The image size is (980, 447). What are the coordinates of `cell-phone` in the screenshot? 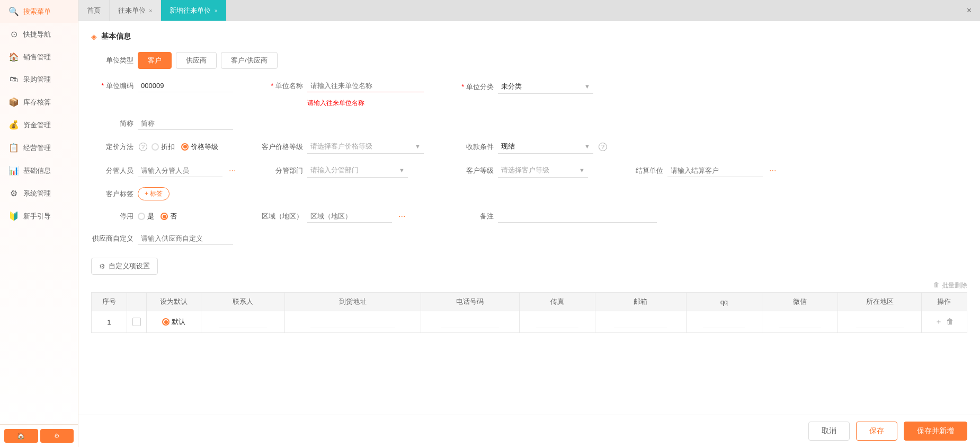 It's located at (470, 322).